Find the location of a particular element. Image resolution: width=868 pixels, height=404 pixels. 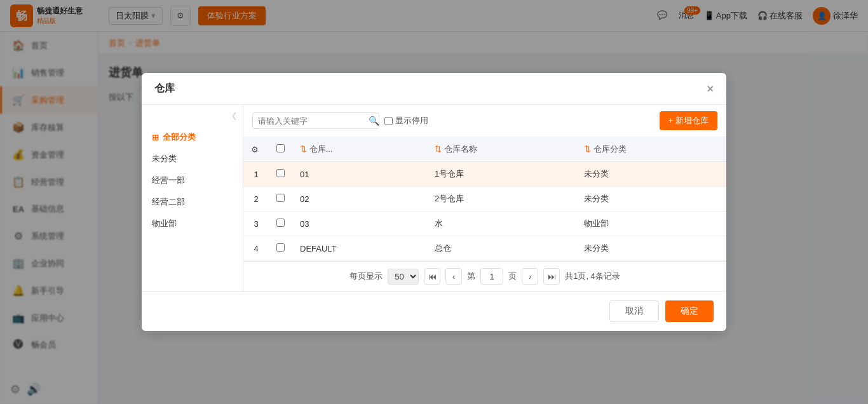

th-category: ⇅ 仓库分类 is located at coordinates (651, 150).